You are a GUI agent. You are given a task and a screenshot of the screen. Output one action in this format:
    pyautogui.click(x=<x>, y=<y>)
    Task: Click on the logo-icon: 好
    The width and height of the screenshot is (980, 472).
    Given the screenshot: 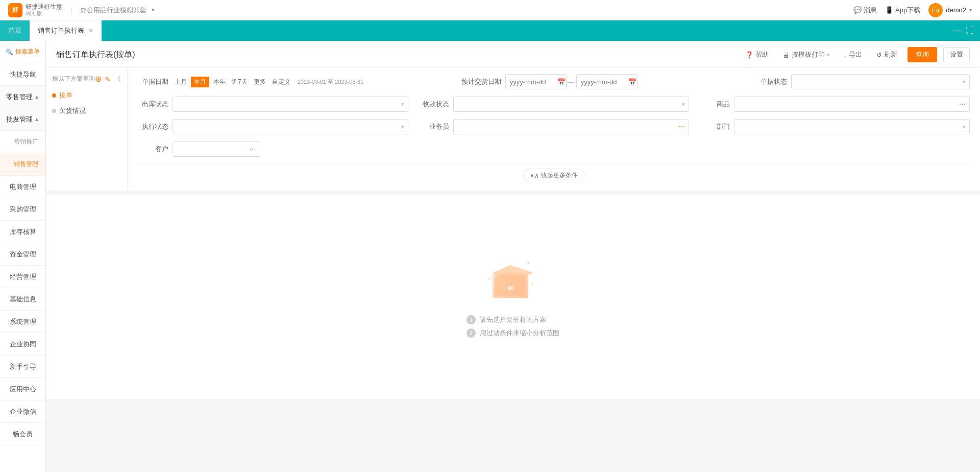 What is the action you would take?
    pyautogui.click(x=15, y=10)
    